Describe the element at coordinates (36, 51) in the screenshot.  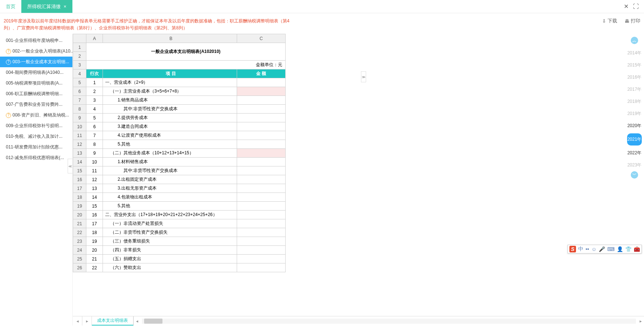
I see `sidebar-item-2: ?002-一般企业收入明细表(A10...` at that location.